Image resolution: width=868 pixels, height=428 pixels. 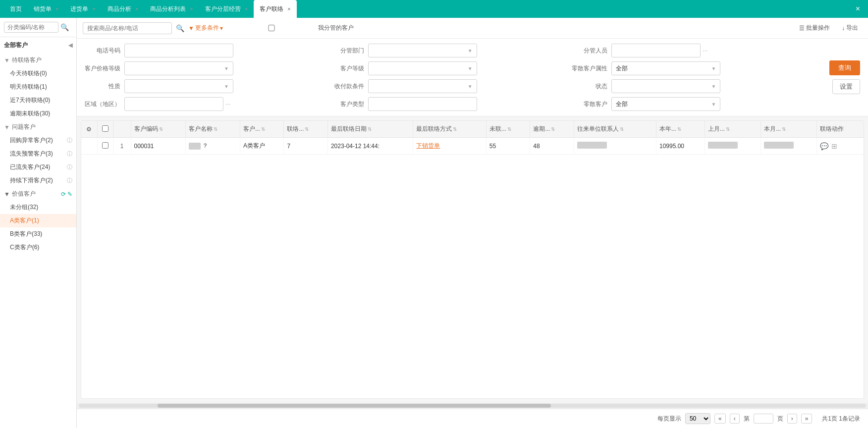 What do you see at coordinates (834, 146) in the screenshot?
I see `qr-icon: ⊞` at bounding box center [834, 146].